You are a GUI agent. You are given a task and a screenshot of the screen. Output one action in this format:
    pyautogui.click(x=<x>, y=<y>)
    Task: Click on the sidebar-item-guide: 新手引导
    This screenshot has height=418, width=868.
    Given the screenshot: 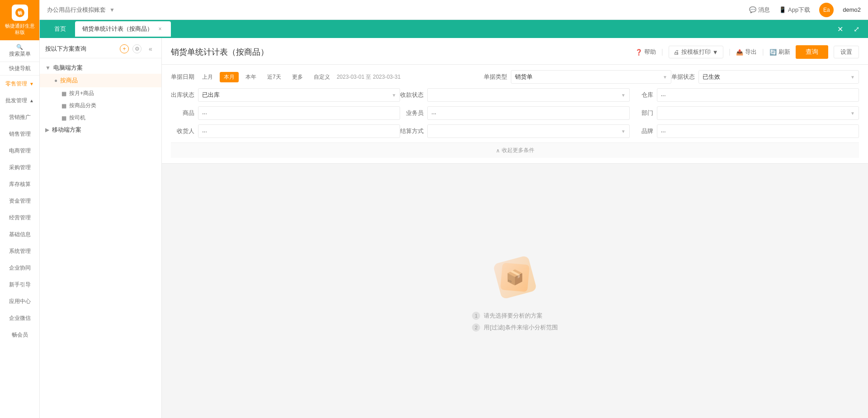 What is the action you would take?
    pyautogui.click(x=20, y=285)
    